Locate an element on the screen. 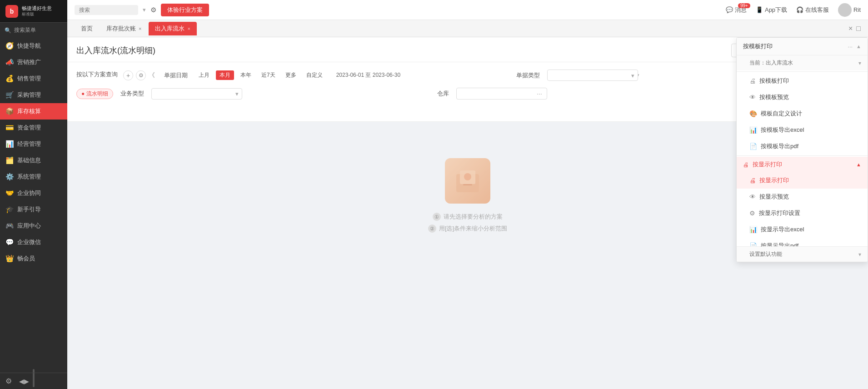 This screenshot has height=389, width=868. sidebar-item-label: 销售管理 is located at coordinates (29, 79).